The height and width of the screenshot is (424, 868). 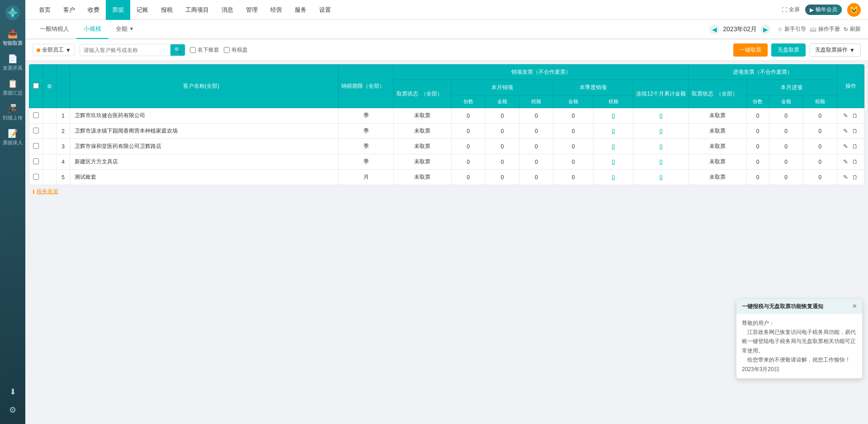 What do you see at coordinates (852, 29) in the screenshot?
I see `refresh-btn: ↻ 刷新` at bounding box center [852, 29].